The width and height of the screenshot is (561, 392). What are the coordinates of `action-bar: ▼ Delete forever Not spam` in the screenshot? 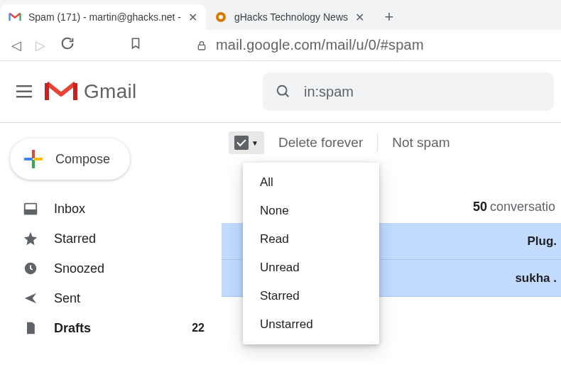 It's located at (391, 146).